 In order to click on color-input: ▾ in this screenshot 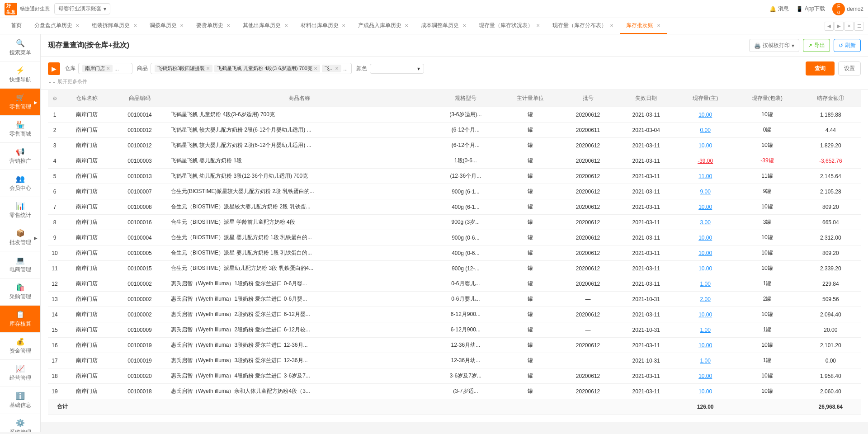, I will do `click(397, 69)`.